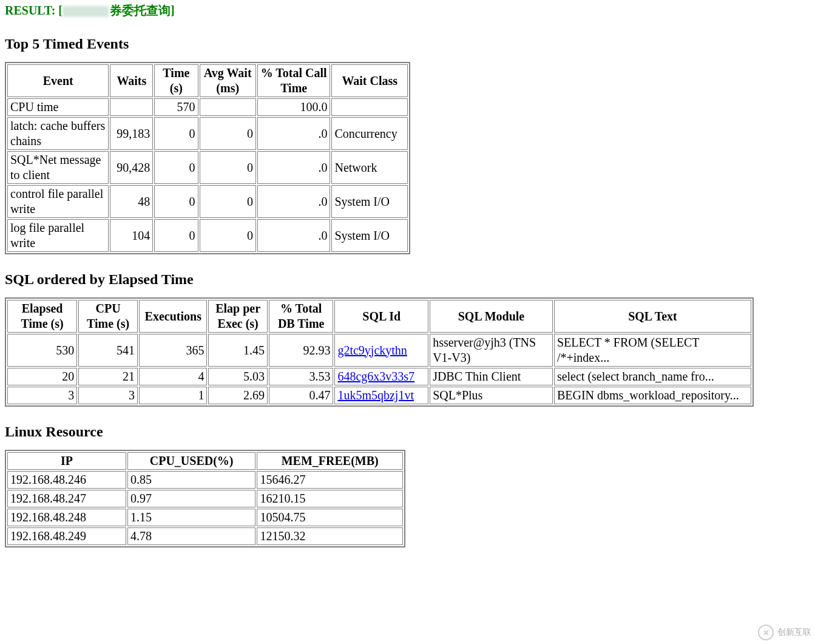 Image resolution: width=815 pixels, height=644 pixels. I want to click on cell-mem: 15646.27, so click(330, 480).